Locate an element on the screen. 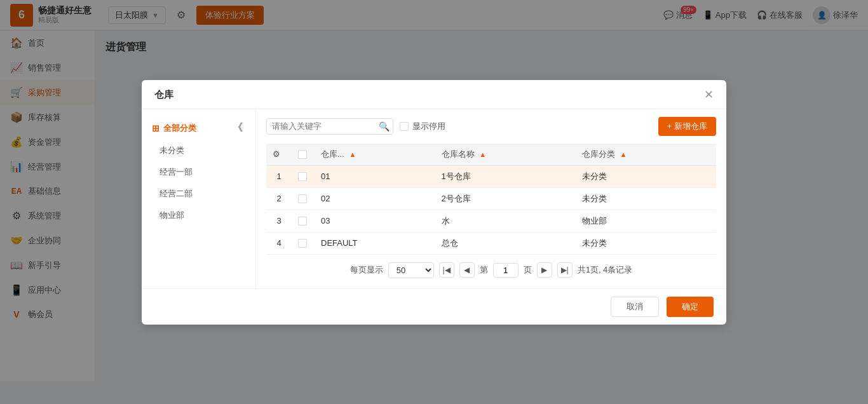 The image size is (868, 404). pagination: 每页显示 50 100 |◀ ◀ 第 页 ▶ ▶| 共1页, 4条记录 is located at coordinates (491, 268).